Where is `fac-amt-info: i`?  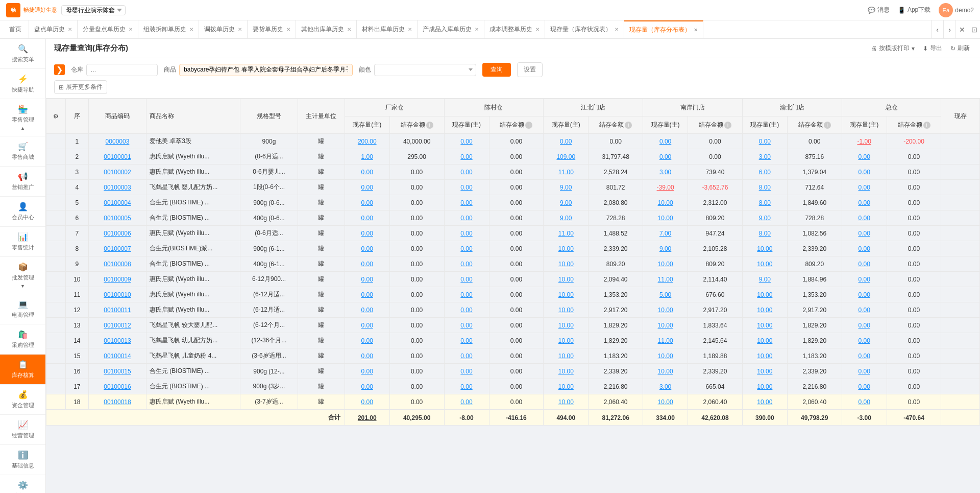
fac-amt-info: i is located at coordinates (430, 125).